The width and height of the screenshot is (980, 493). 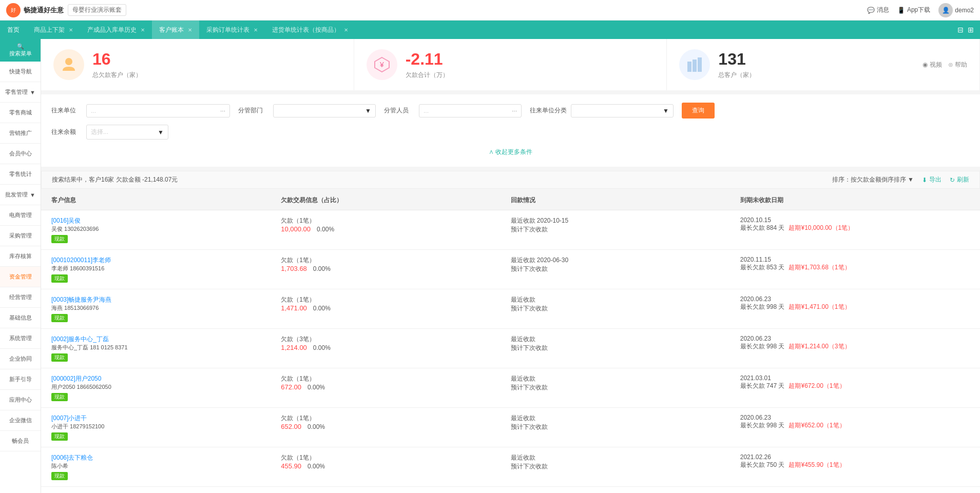 What do you see at coordinates (198, 65) in the screenshot?
I see `stat-card-customers: 16 总欠款客户（家）` at bounding box center [198, 65].